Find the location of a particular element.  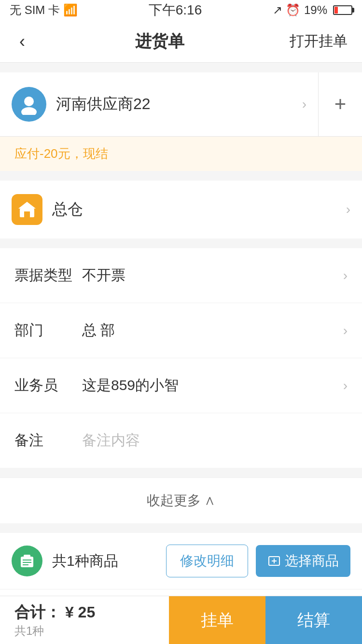

checkout-button: 结算 is located at coordinates (314, 620).